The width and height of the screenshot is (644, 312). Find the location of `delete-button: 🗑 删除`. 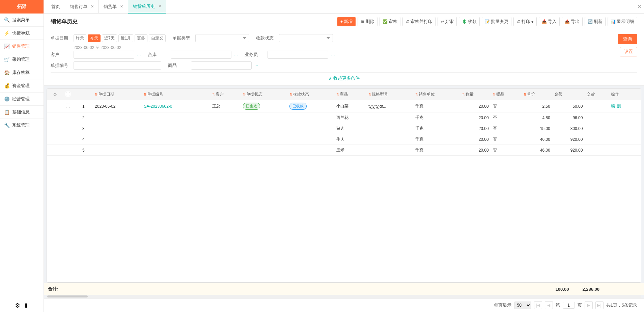

delete-button: 🗑 删除 is located at coordinates (368, 22).